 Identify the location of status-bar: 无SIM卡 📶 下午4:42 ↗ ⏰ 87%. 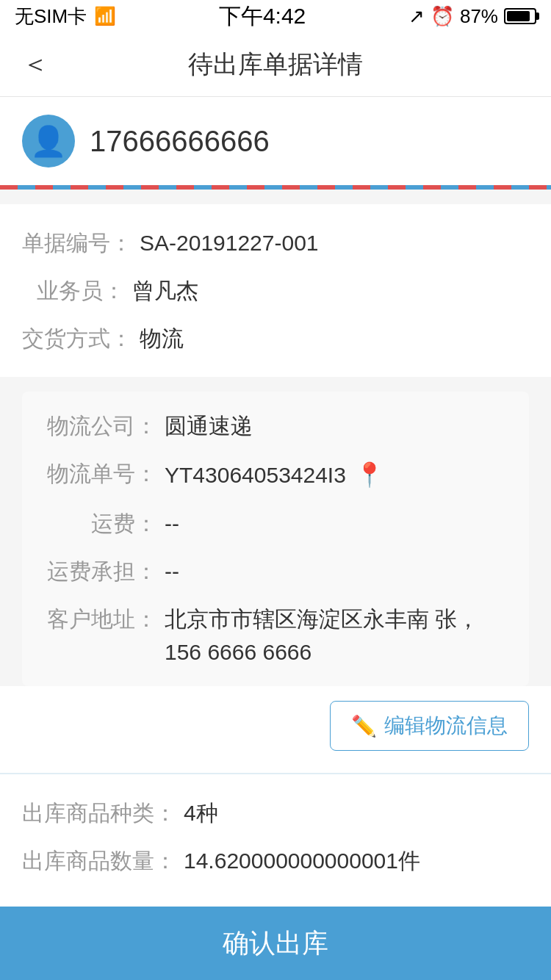
(276, 16).